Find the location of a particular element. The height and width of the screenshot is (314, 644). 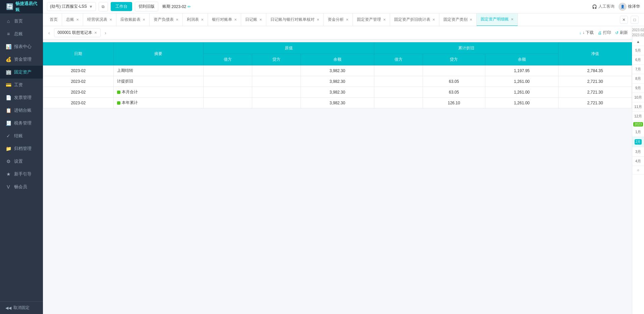

tab-item-4: 资产负债表✕ is located at coordinates (166, 20).